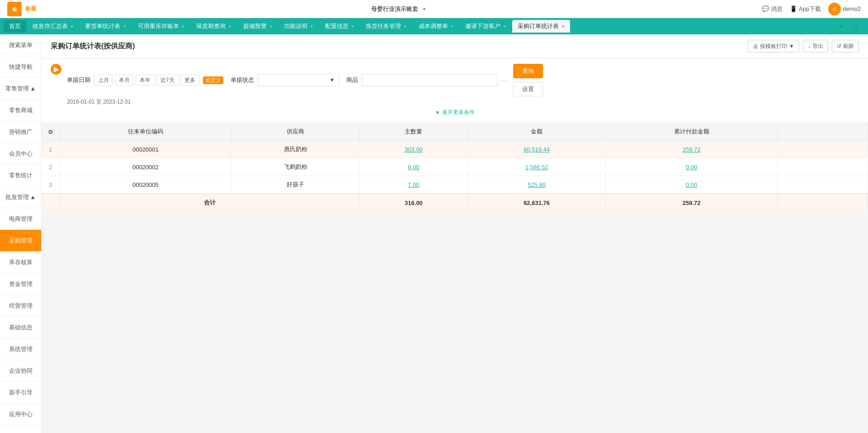 This screenshot has width=868, height=433. I want to click on message-button: 💬 消息, so click(772, 9).